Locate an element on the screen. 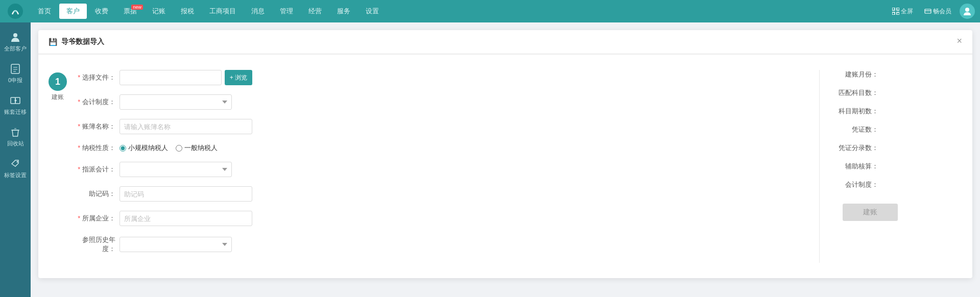  tax-general-radio: 一般纳税人 is located at coordinates (197, 148).